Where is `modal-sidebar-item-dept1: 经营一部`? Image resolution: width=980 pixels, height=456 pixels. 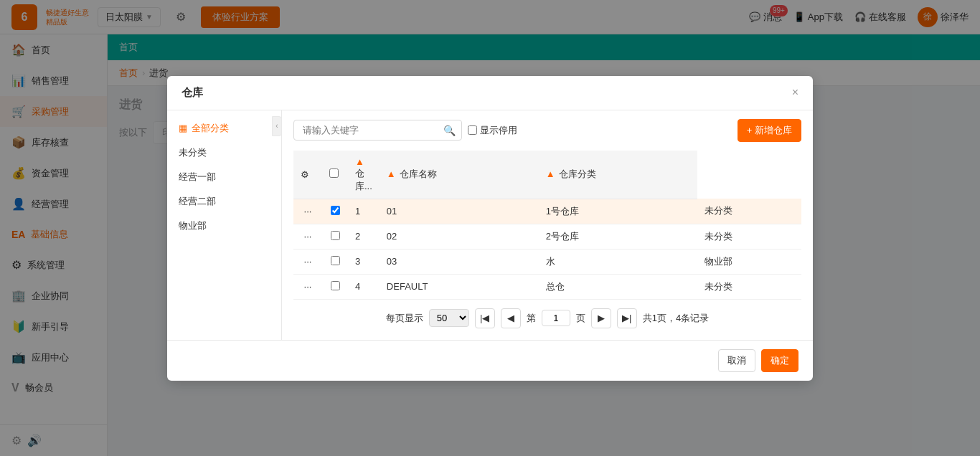
modal-sidebar-item-dept1: 经营一部 is located at coordinates (224, 177).